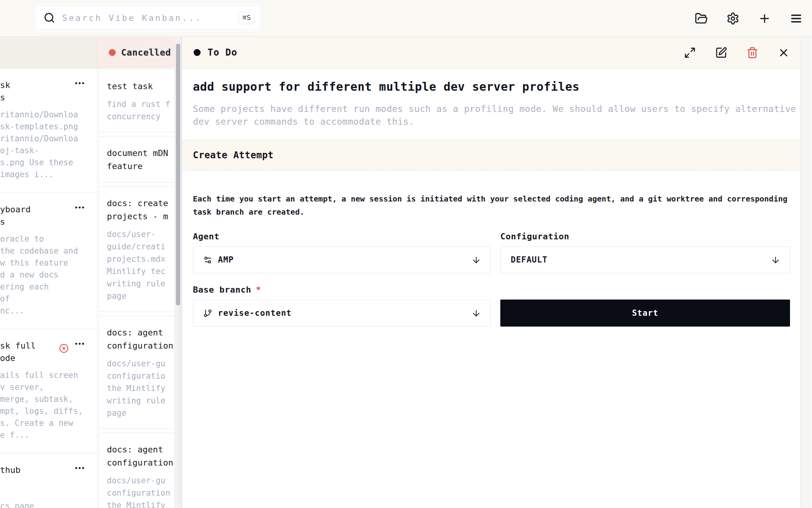 Image resolution: width=812 pixels, height=508 pixels. Describe the element at coordinates (491, 306) in the screenshot. I see `attempt-form-row-2: Base branch* revise-content Start` at that location.